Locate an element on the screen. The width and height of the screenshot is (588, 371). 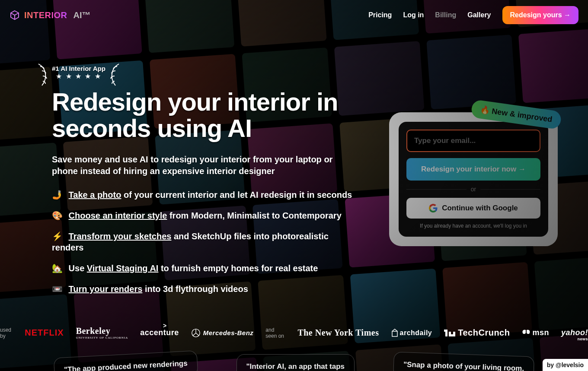
nav-billing: Billing is located at coordinates (445, 15).